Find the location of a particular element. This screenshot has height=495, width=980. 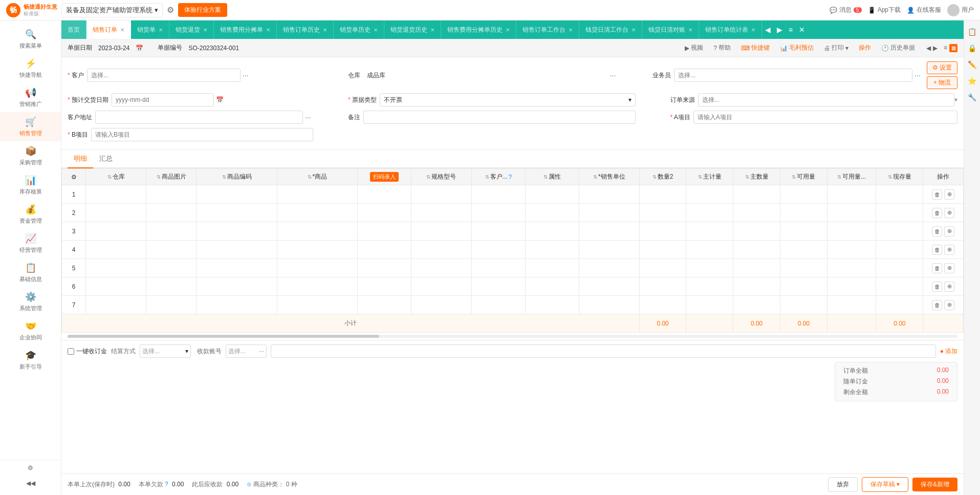

right-panel-btn-3: ✏️ is located at coordinates (972, 64).